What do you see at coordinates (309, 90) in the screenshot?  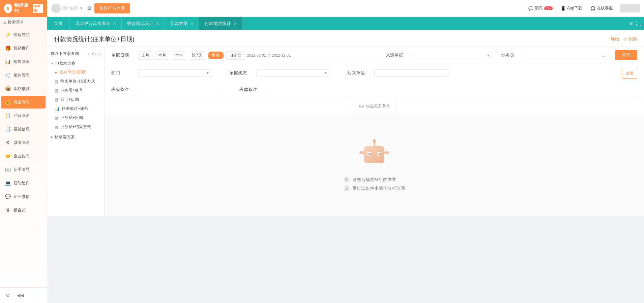 I see `body-note-input` at bounding box center [309, 90].